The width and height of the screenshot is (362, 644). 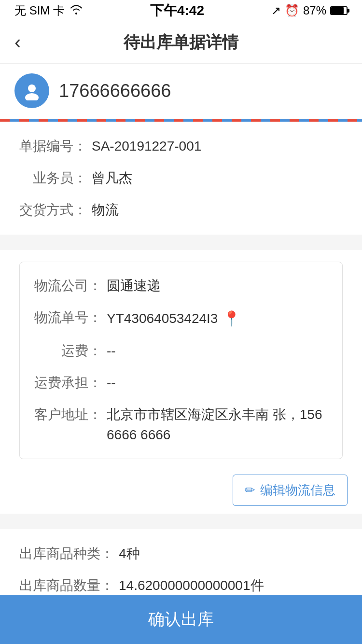 I want to click on status-left: 无 SIM 卡, so click(x=49, y=11).